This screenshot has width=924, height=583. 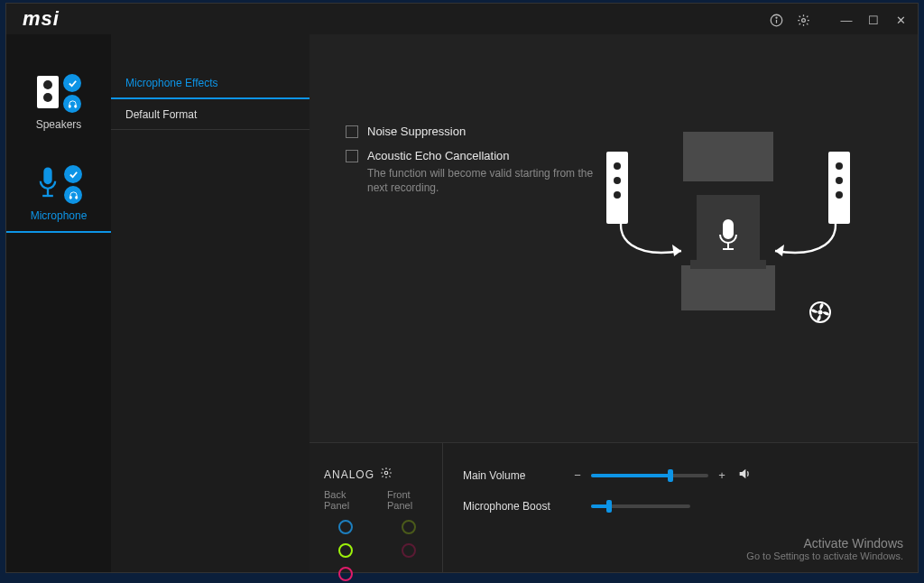 I want to click on mic-boost-slider, so click(x=641, y=506).